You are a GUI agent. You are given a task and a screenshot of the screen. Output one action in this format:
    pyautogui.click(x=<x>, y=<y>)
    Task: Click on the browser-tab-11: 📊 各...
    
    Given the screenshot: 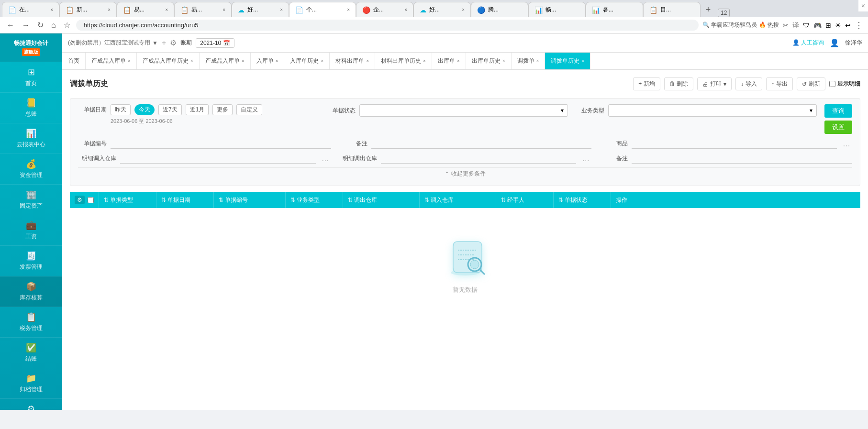 What is the action you would take?
    pyautogui.click(x=614, y=10)
    